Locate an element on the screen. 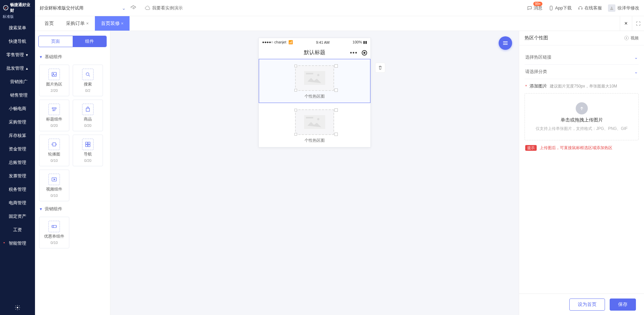 This screenshot has width=644, height=315. sidebar: 畅捷通好业财 标准版 搜索菜单快捷导航零售管理▼批发管理▲营销推广销售管理小畅电… is located at coordinates (17, 158).